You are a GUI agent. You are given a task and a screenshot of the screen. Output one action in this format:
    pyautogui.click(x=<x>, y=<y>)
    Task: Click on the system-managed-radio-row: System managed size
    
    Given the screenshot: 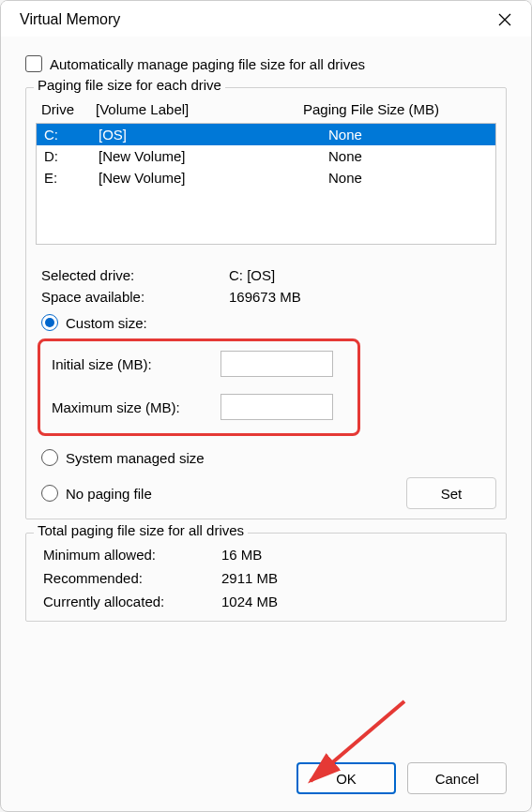 What is the action you would take?
    pyautogui.click(x=266, y=458)
    